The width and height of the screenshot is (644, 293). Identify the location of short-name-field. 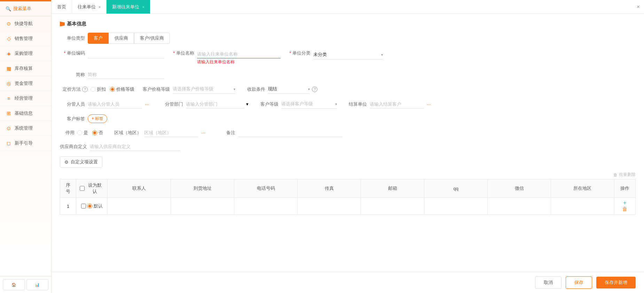
(126, 75).